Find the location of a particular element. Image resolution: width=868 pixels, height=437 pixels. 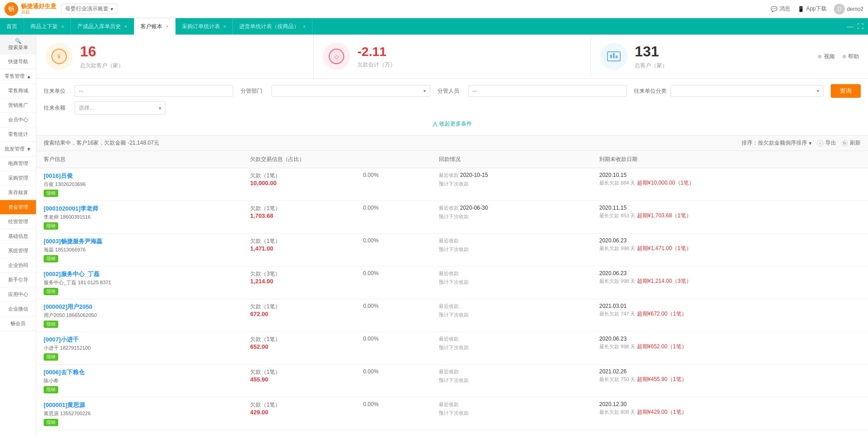

sidebar-item-marketing: 营销推广 is located at coordinates (18, 105).